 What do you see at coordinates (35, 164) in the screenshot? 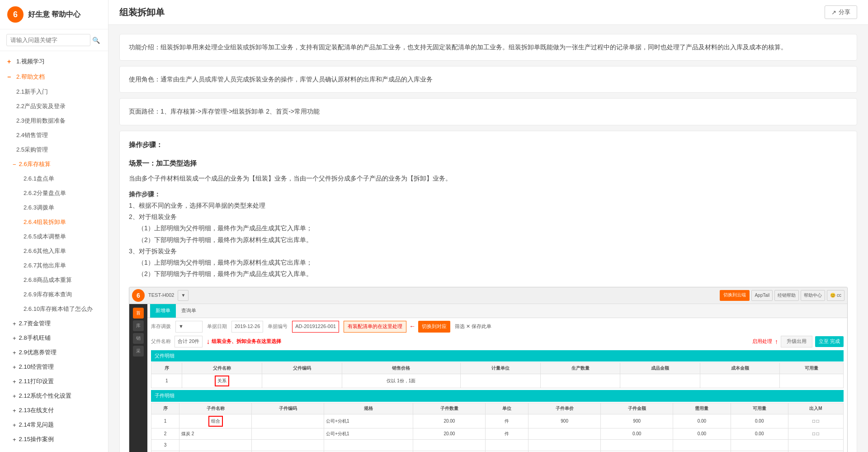
I see `nav-label: 2.6库存核算` at bounding box center [35, 164].